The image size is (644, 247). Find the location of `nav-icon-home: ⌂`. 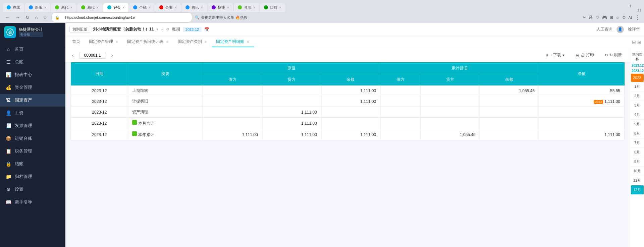

nav-icon-home: ⌂ is located at coordinates (8, 49).